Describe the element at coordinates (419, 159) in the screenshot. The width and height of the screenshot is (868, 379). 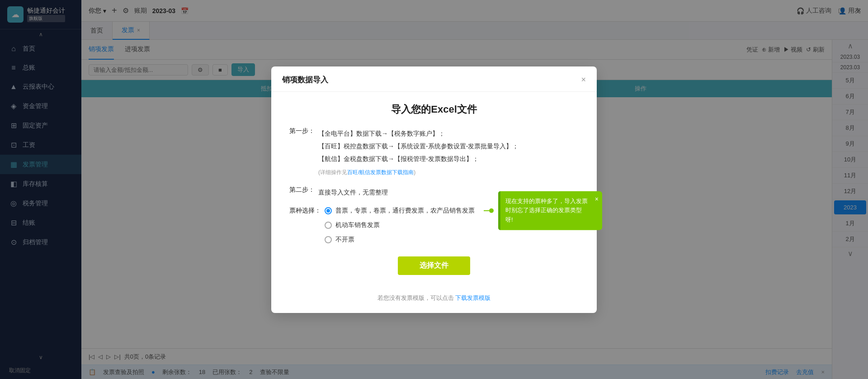
I see `step1-line-3: 【航信】金税盘数据下载→【报税管理-发票数据导出】；` at that location.